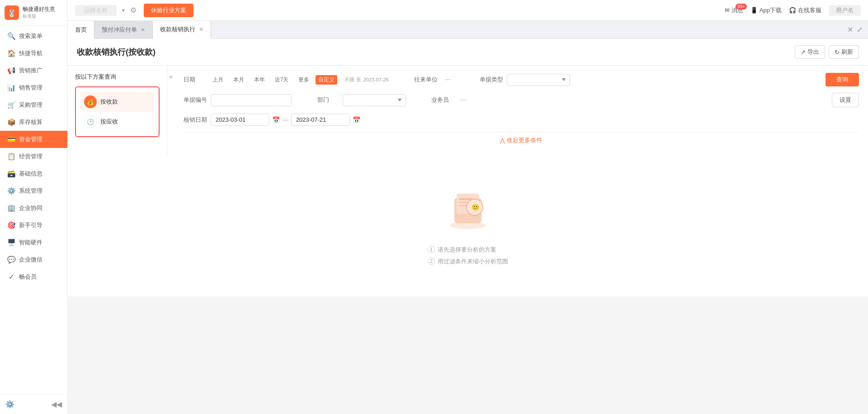  Describe the element at coordinates (11, 208) in the screenshot. I see `enterprise-icon: 🏢` at that location.